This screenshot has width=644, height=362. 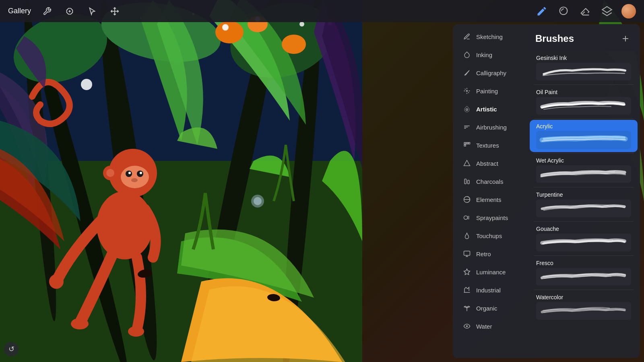 I want to click on brush-category-inking: Inking, so click(x=490, y=55).